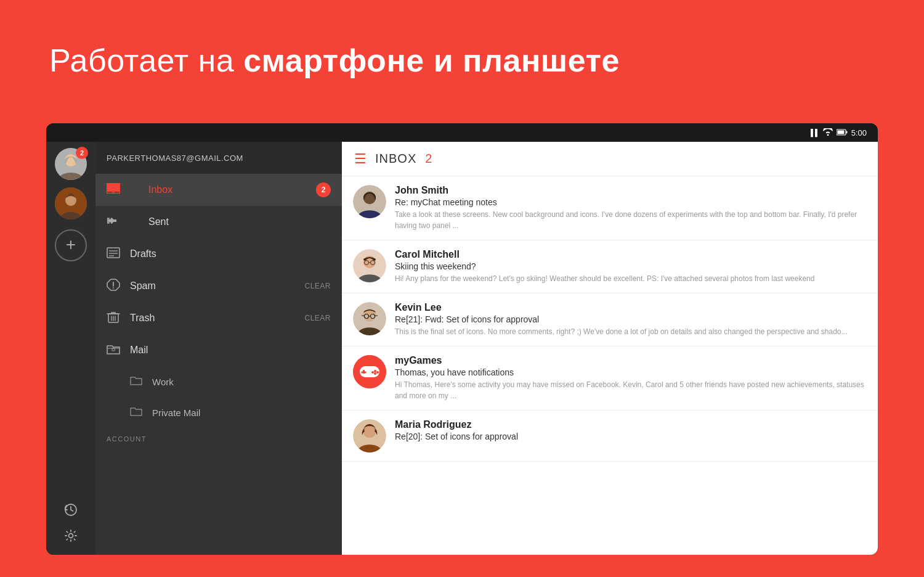  Describe the element at coordinates (631, 220) in the screenshot. I see `email-preview-0: Take a look at these screens. New cool b…` at that location.